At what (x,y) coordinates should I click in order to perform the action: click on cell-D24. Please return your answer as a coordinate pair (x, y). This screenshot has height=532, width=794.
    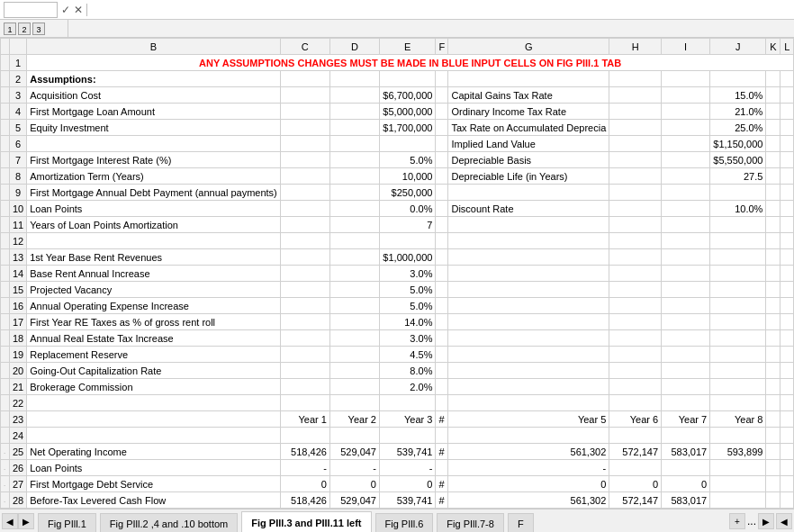
    Looking at the image, I should click on (355, 436).